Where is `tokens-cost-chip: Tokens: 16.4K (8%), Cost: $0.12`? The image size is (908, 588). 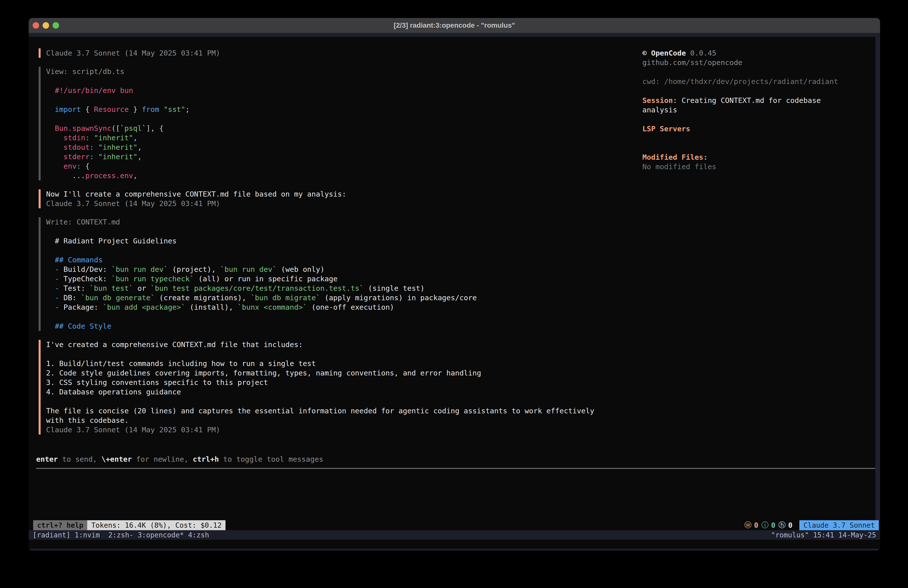
tokens-cost-chip: Tokens: 16.4K (8%), Cost: $0.12 is located at coordinates (156, 525).